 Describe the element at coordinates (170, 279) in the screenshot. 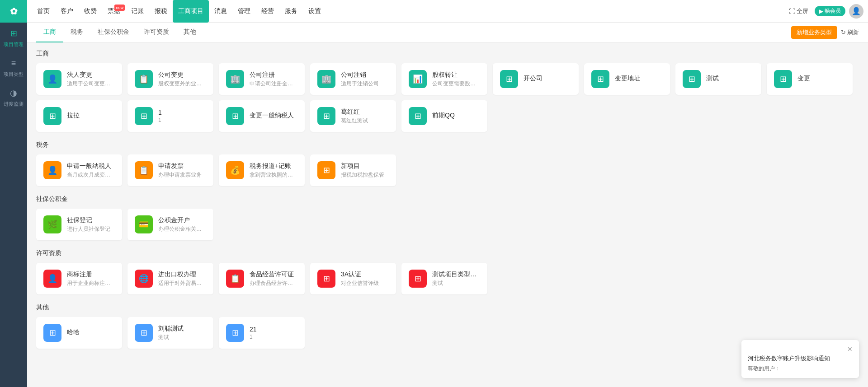

I see `card-import-export: 🌐 进出口权办理 适用于对外贸易经营者` at that location.